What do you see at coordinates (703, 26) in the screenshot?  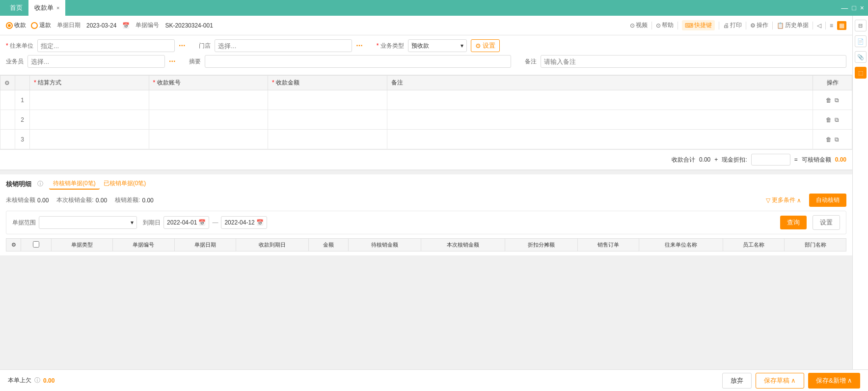 I see `shortcut-label: 快捷键` at bounding box center [703, 26].